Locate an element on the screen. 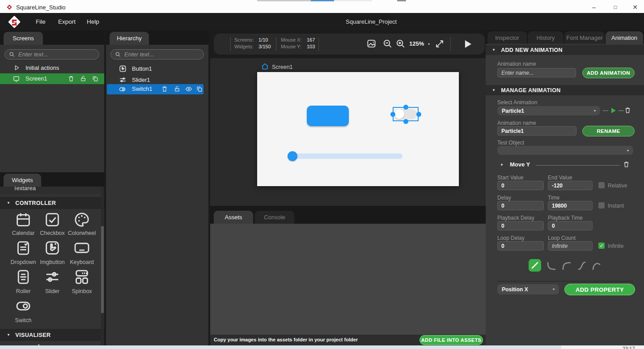 Image resolution: width=644 pixels, height=349 pixels. loop-delay-input is located at coordinates (521, 246).